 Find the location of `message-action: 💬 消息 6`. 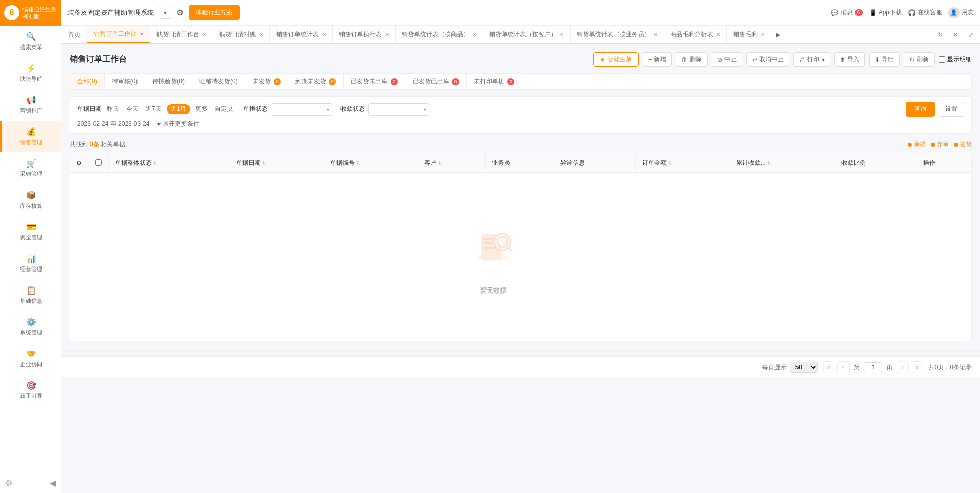

message-action: 💬 消息 6 is located at coordinates (847, 12).